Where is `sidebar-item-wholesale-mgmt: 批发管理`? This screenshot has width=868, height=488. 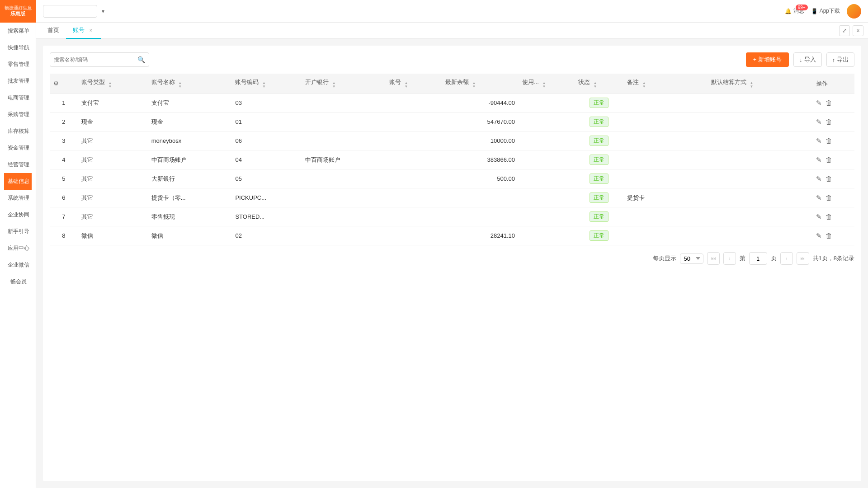 sidebar-item-wholesale-mgmt: 批发管理 is located at coordinates (18, 81).